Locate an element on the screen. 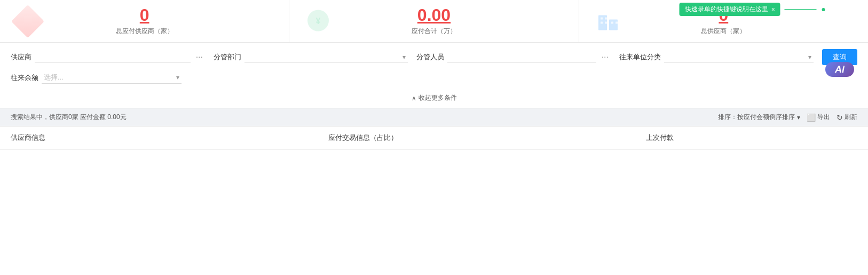 The image size is (868, 275). manager-label: 分管人员 is located at coordinates (430, 57).